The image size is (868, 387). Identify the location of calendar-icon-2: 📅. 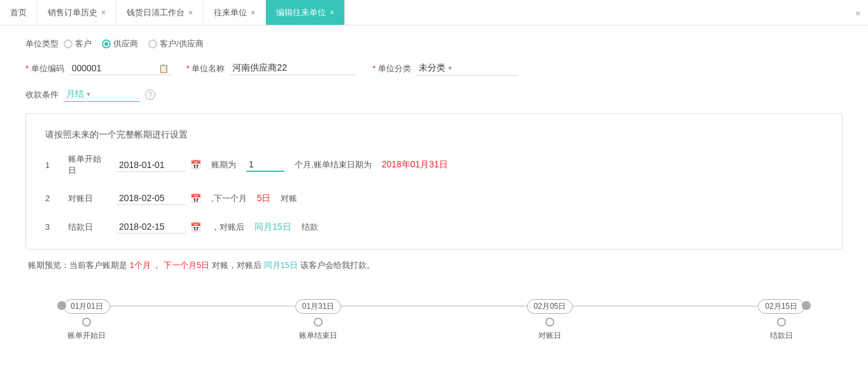
(196, 199).